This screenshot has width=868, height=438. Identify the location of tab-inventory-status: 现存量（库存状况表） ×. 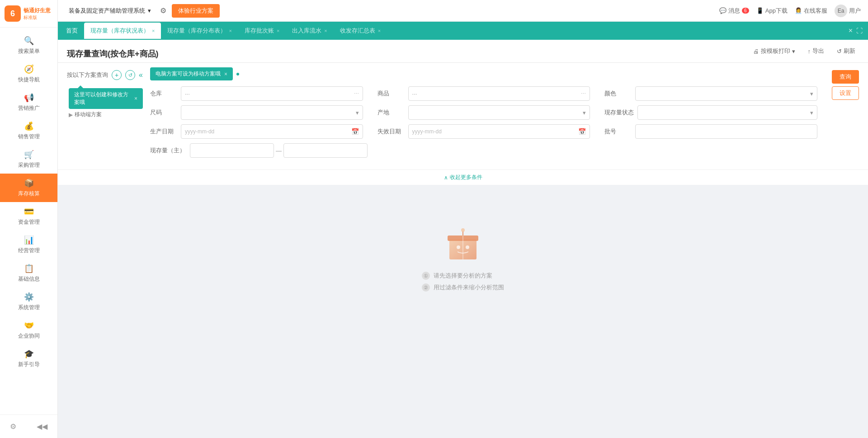
(123, 31).